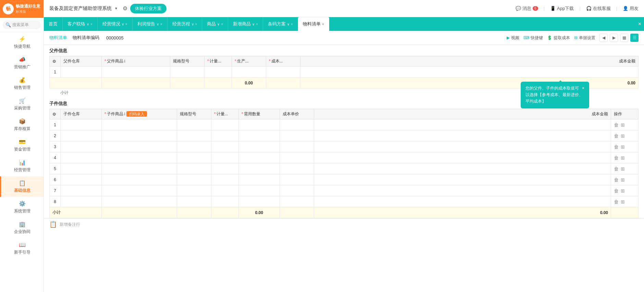  Describe the element at coordinates (115, 24) in the screenshot. I see `tab-operations: 经营情况 ∨ ×` at that location.